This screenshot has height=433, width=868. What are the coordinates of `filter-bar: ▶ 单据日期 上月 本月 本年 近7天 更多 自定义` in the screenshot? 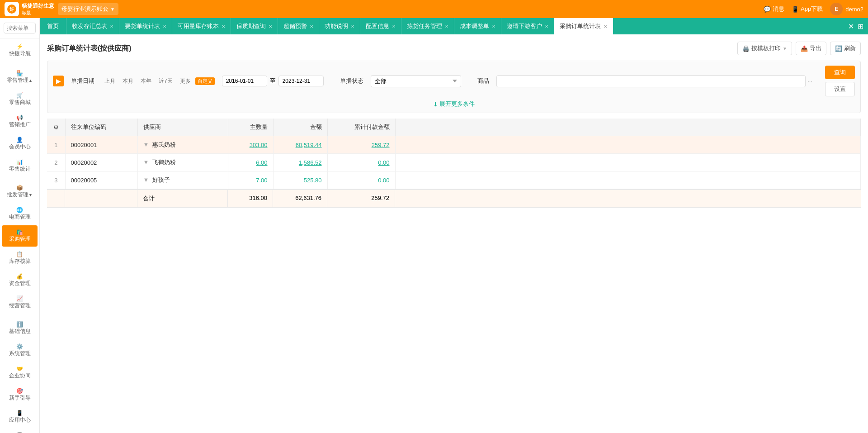 It's located at (454, 87).